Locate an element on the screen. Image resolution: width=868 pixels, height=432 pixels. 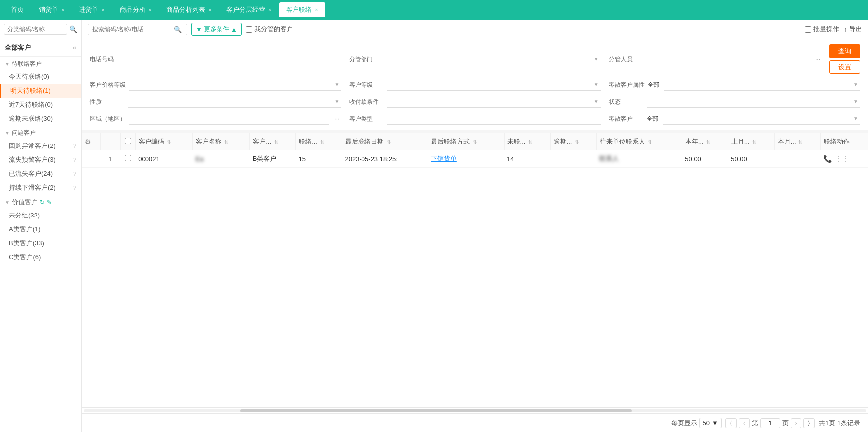
setting-button: 设置 is located at coordinates (845, 67).